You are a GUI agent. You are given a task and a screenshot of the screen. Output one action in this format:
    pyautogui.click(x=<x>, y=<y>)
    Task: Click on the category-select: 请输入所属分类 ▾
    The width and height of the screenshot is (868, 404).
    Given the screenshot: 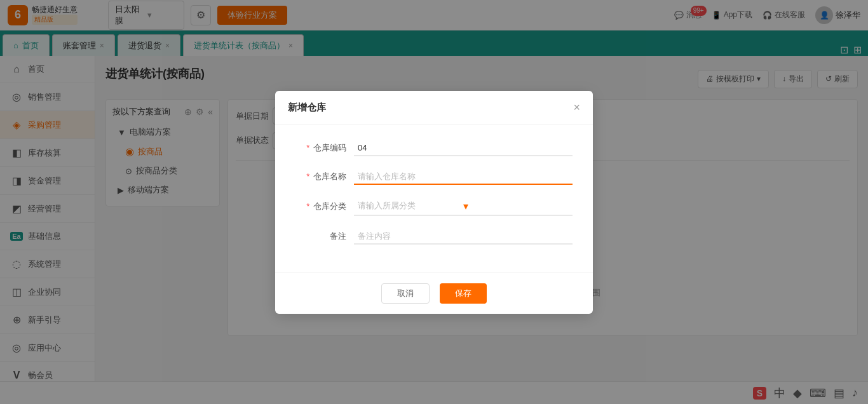 What is the action you would take?
    pyautogui.click(x=463, y=207)
    